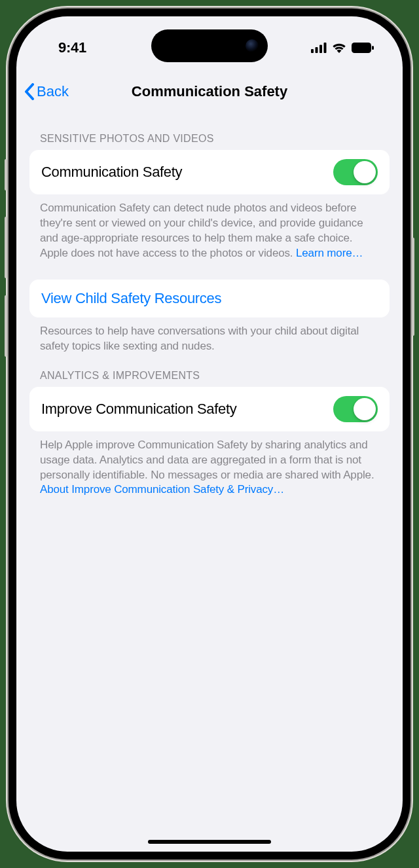 Image resolution: width=419 pixels, height=868 pixels. Describe the element at coordinates (210, 46) in the screenshot. I see `dynamic-island` at that location.